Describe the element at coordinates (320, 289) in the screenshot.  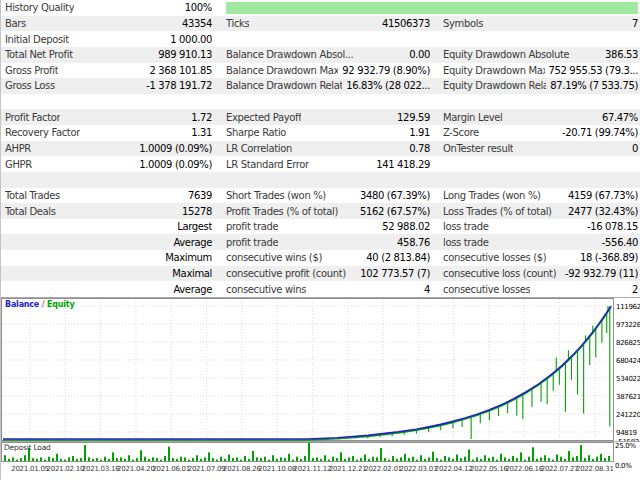
I see `stats-row: Averageconsecutive wins4consecutive loss…` at that location.